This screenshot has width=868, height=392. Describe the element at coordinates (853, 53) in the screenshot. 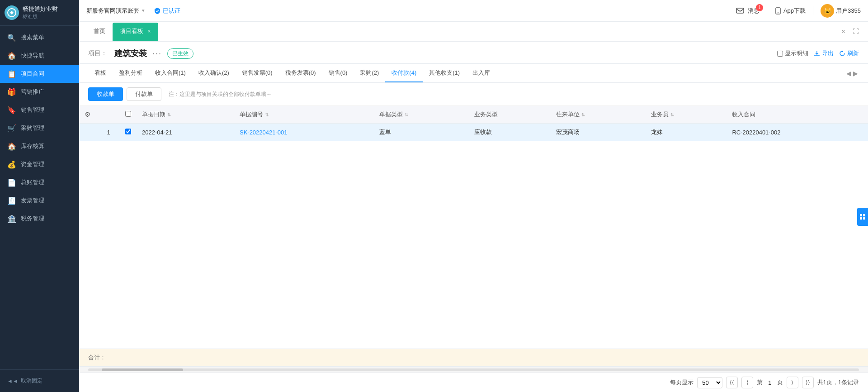

I see `refresh-label: 刷新` at that location.